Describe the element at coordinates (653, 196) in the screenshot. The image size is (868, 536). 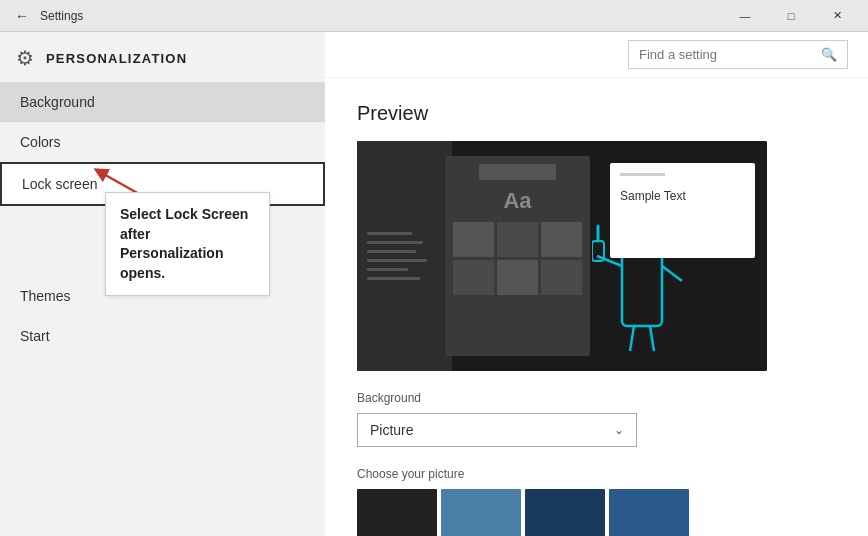
I see `popup-sample-text: Sample Text` at that location.